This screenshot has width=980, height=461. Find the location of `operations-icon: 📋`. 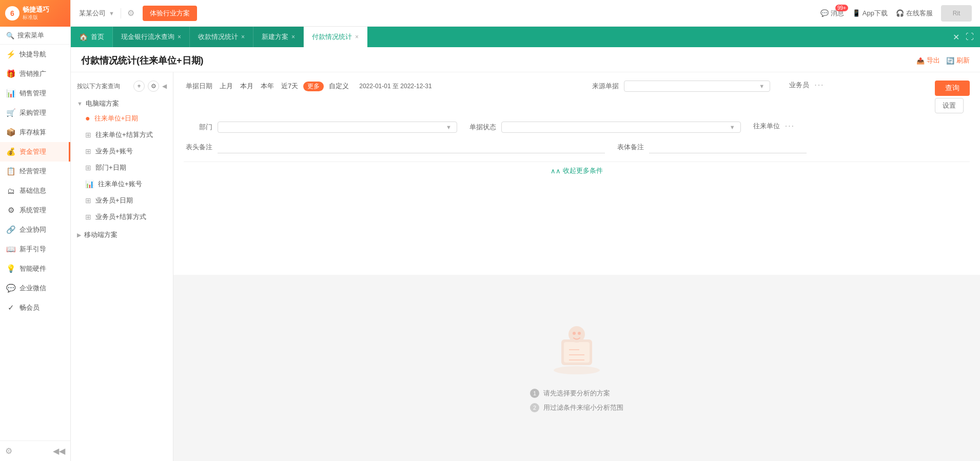

operations-icon: 📋 is located at coordinates (11, 171).